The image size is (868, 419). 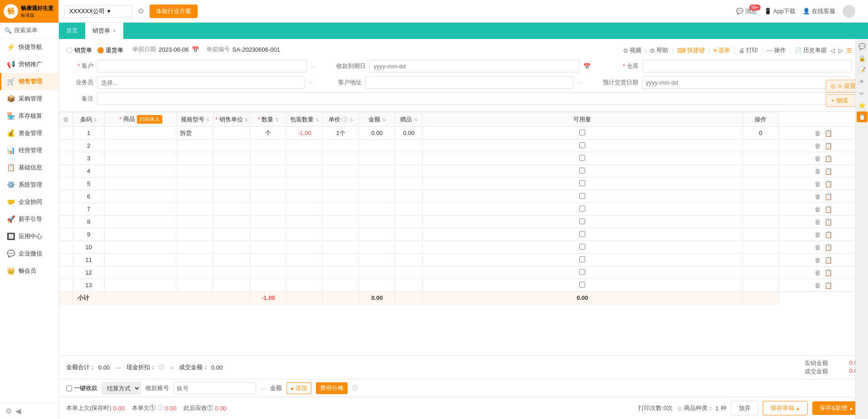 I want to click on row-product-1: 拆货, so click(x=195, y=133).